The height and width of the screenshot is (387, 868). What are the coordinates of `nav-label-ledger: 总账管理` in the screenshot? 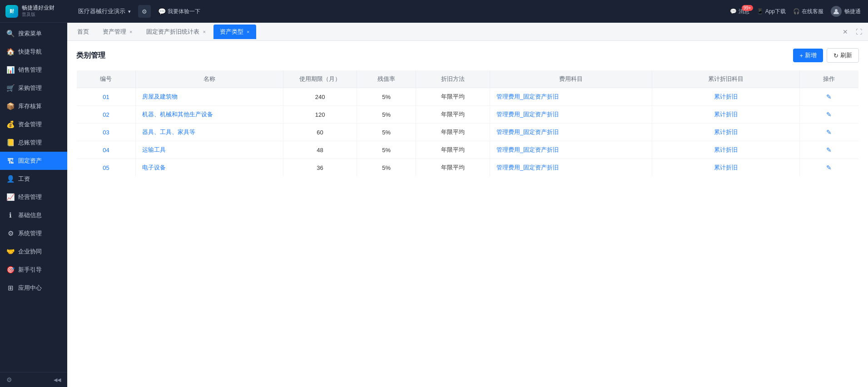 It's located at (30, 143).